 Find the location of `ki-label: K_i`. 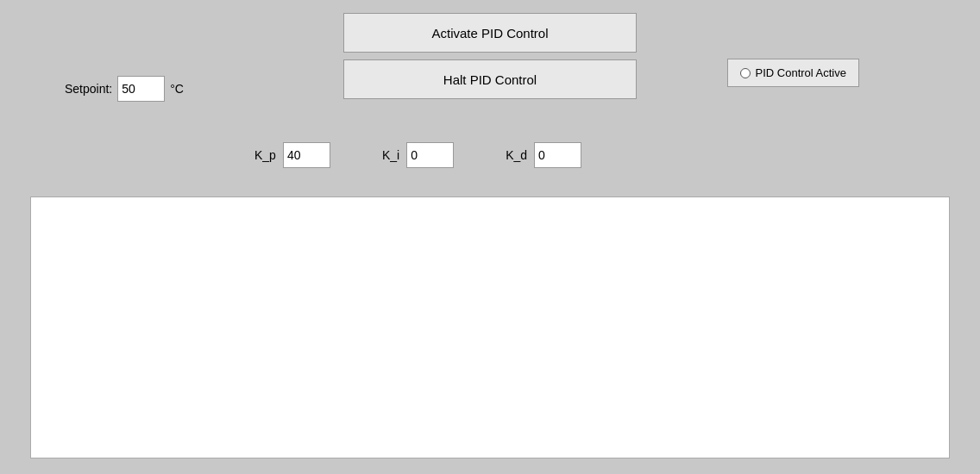

ki-label: K_i is located at coordinates (391, 155).